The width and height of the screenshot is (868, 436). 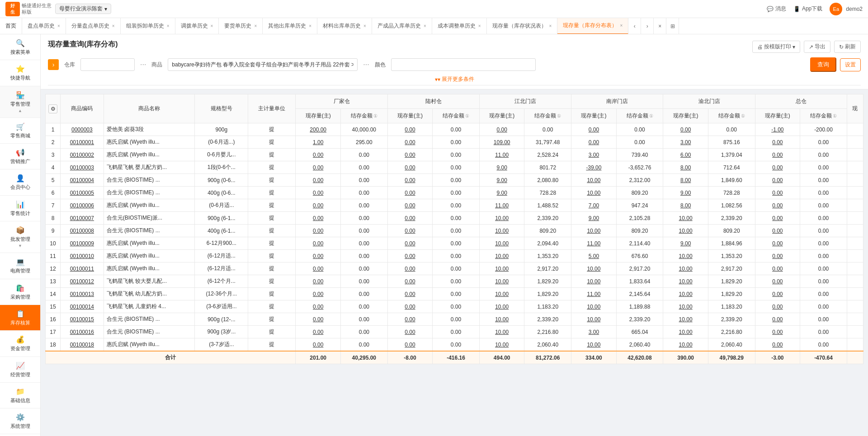 I want to click on sidebar-item-finance: 💰 资金管理, so click(x=20, y=343).